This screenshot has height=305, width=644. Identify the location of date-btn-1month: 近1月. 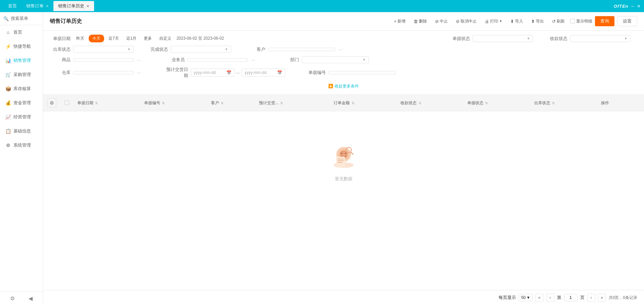
(132, 38).